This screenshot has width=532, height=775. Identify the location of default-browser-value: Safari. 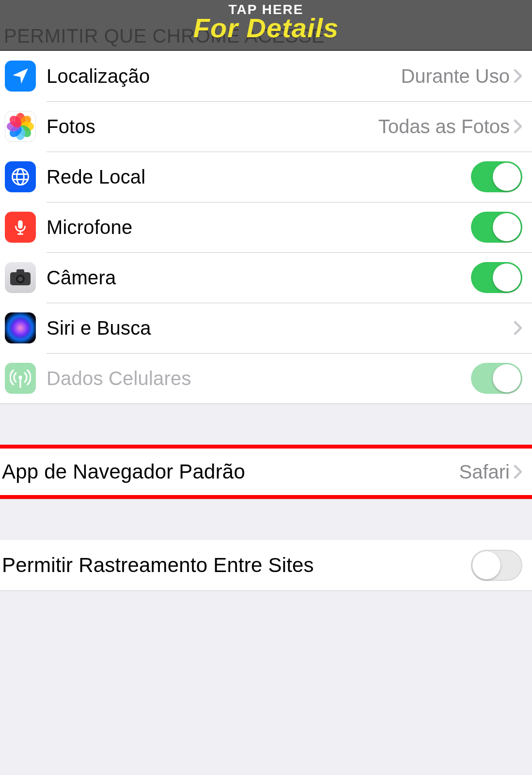
(485, 472).